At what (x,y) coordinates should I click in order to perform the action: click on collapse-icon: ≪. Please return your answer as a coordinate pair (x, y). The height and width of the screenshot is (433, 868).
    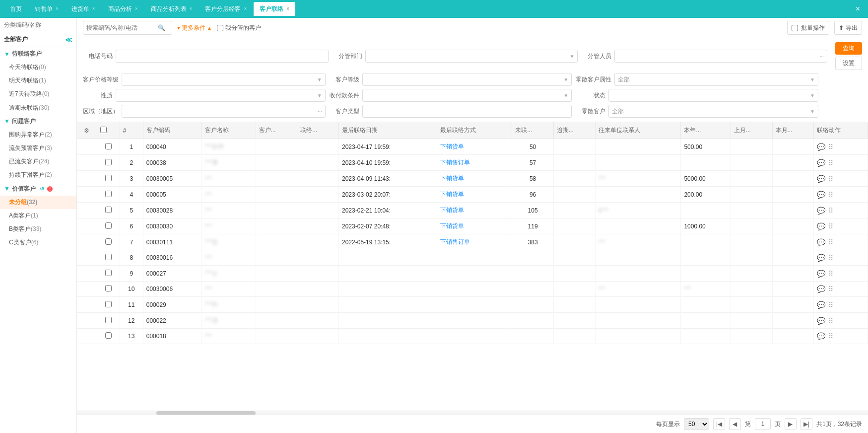
    Looking at the image, I should click on (68, 40).